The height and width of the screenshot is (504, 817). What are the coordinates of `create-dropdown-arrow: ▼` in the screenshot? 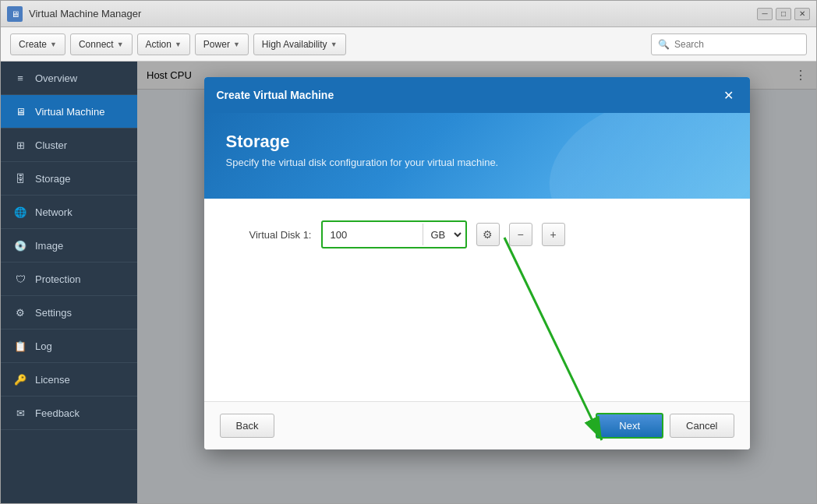 It's located at (53, 44).